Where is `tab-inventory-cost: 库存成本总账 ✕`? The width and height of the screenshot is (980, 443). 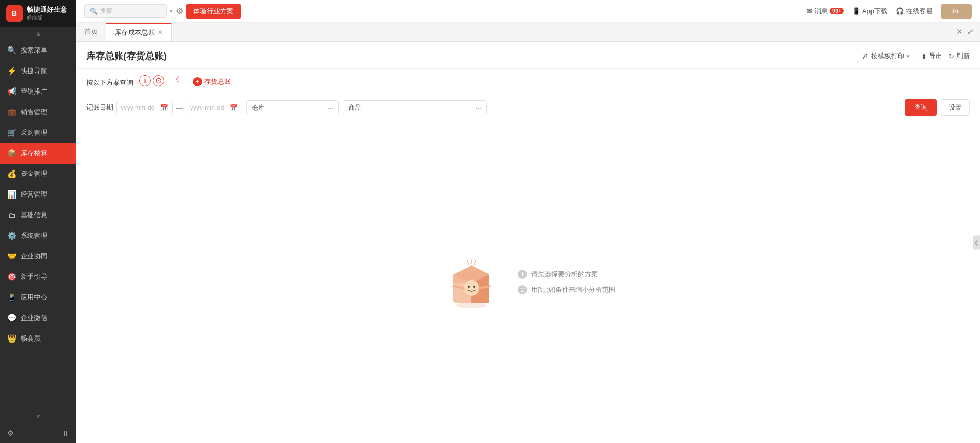
tab-inventory-cost: 库存成本总账 ✕ is located at coordinates (139, 32).